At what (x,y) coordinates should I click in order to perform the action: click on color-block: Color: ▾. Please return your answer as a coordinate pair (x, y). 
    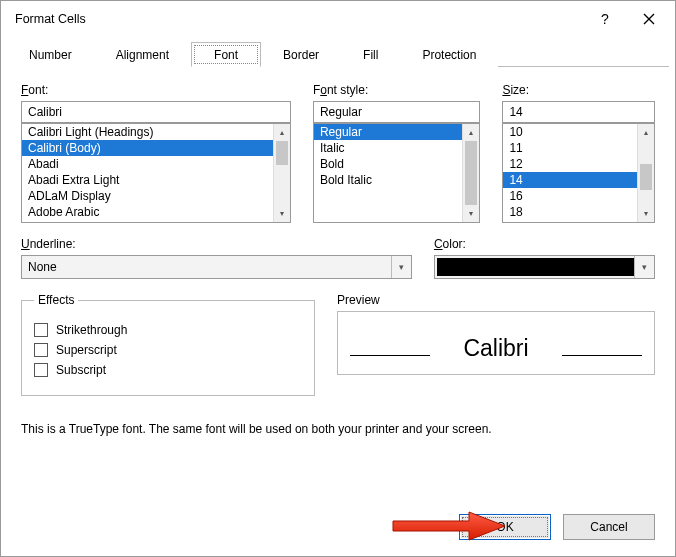
    Looking at the image, I should click on (544, 258).